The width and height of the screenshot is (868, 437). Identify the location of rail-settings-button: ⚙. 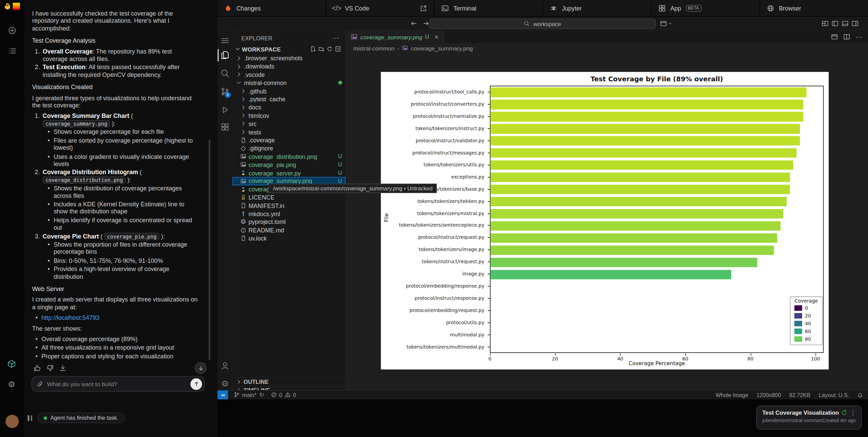
(12, 384).